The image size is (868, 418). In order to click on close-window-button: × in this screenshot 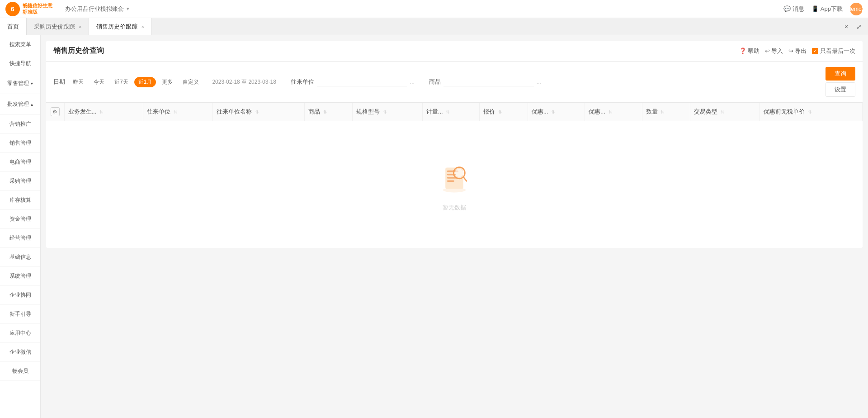, I will do `click(846, 27)`.